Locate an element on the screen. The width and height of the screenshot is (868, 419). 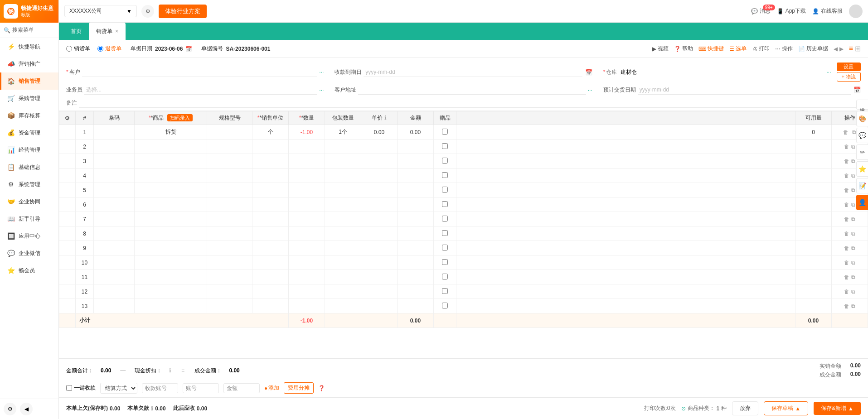
delete-icon-3: 🗑 is located at coordinates (847, 161).